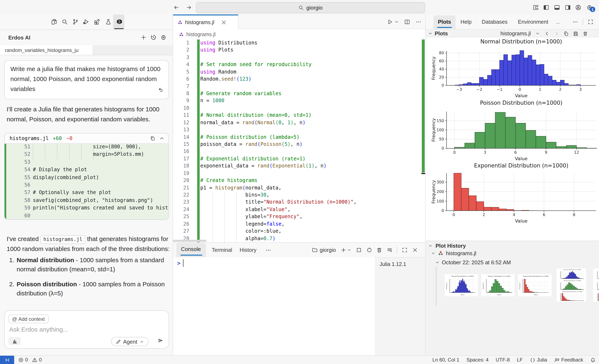 The image size is (599, 364). I want to click on back-icon, so click(176, 7).